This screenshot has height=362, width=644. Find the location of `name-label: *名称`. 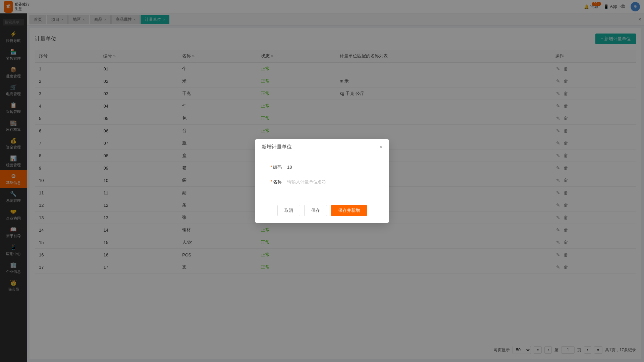

name-label: *名称 is located at coordinates (272, 182).